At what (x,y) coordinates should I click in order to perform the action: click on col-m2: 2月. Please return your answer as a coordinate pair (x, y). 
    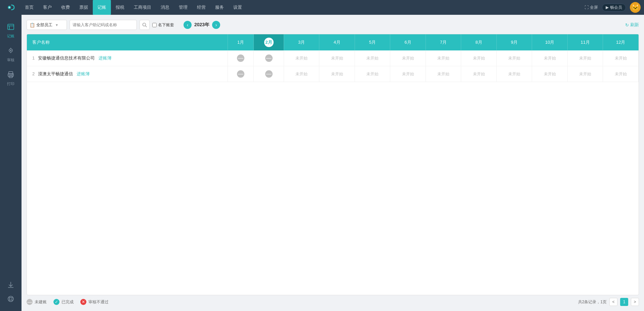
    Looking at the image, I should click on (269, 42).